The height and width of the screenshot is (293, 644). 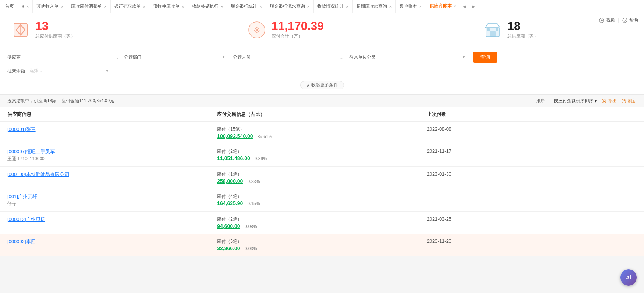 I want to click on last-pay-cell: 2020-11-20, so click(x=532, y=241).